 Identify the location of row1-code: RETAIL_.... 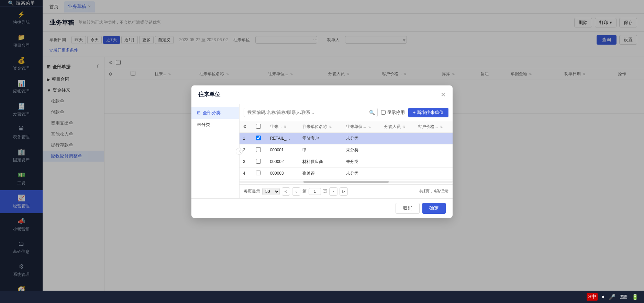
(283, 138).